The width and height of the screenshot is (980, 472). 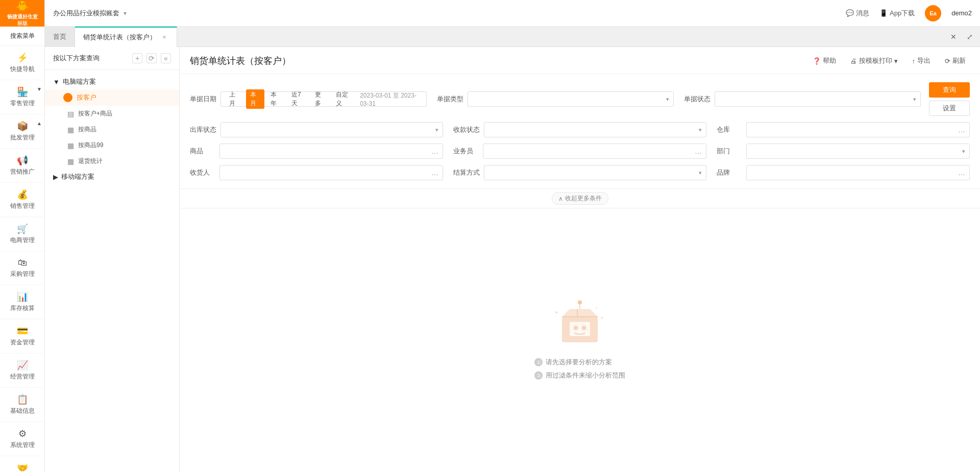 What do you see at coordinates (824, 61) in the screenshot?
I see `help-btn: ❓ 帮助` at bounding box center [824, 61].